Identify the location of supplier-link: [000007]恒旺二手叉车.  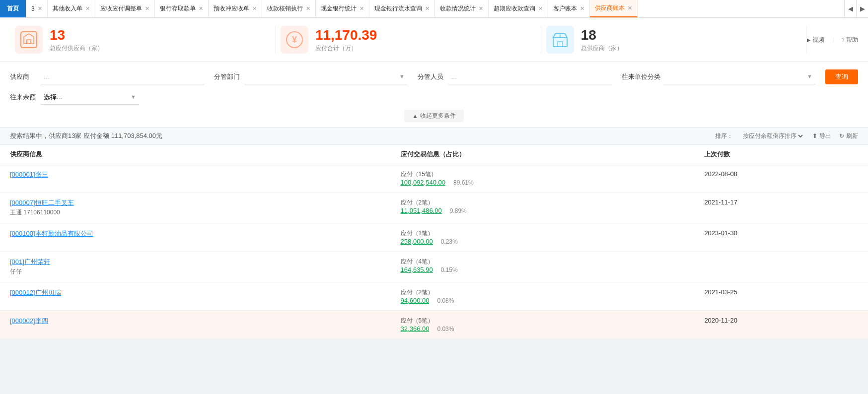
(42, 202).